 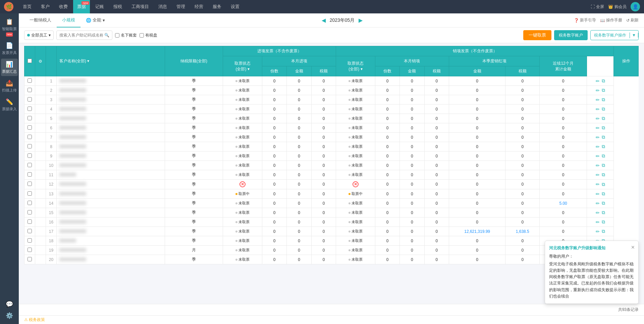 I want to click on nav-item-message: 消息, so click(x=163, y=7).